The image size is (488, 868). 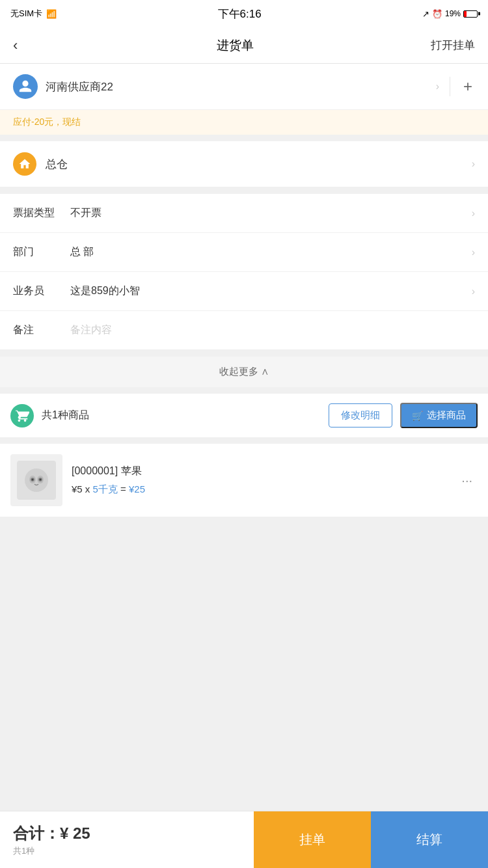 What do you see at coordinates (39, 292) in the screenshot?
I see `salesperson-label: 业务员` at bounding box center [39, 292].